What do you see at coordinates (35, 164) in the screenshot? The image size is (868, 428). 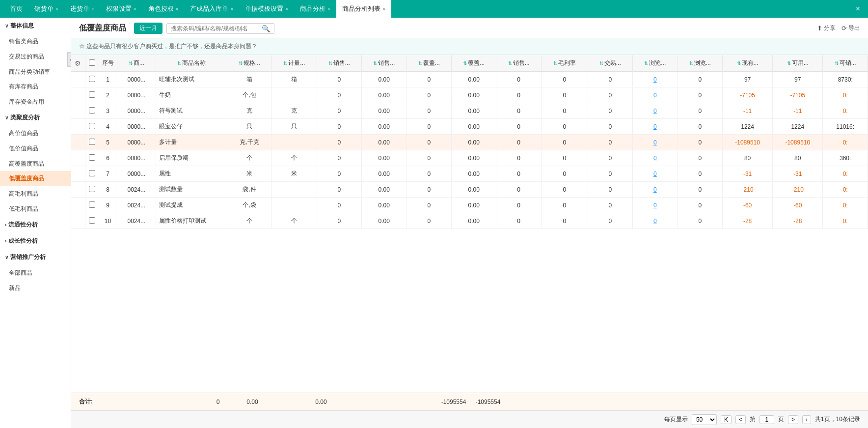 I see `sidebar-item-high-coverage: 高覆盖度商品` at bounding box center [35, 164].